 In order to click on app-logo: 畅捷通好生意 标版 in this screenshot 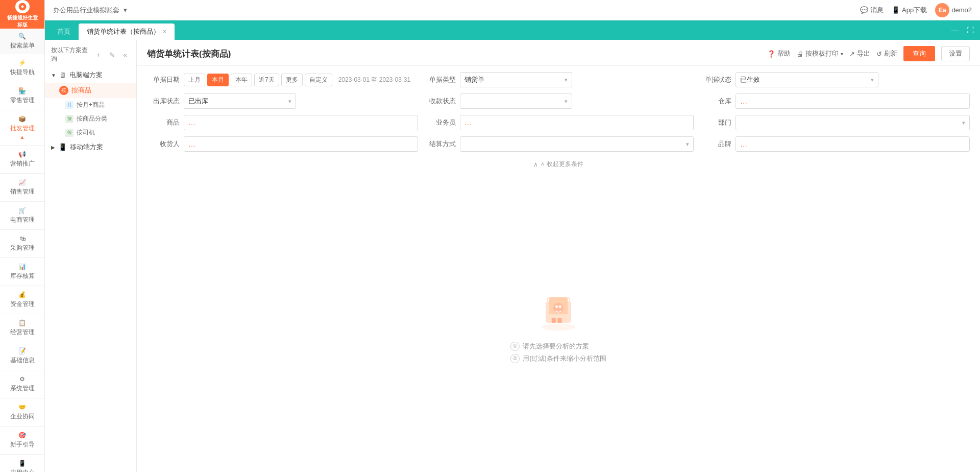, I will do `click(22, 14)`.